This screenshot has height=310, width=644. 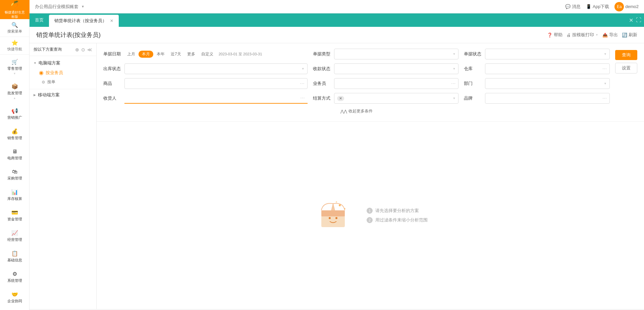 I want to click on settle-method-label: 结算方式, so click(x=322, y=98).